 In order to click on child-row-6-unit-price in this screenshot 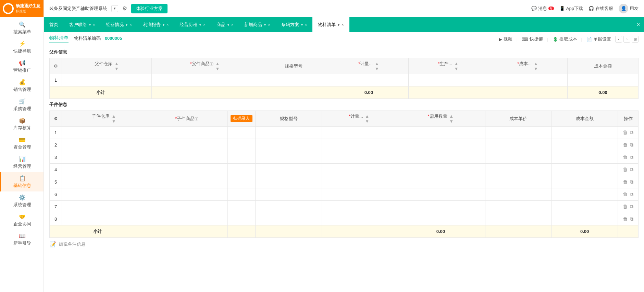, I will do `click(518, 195)`.